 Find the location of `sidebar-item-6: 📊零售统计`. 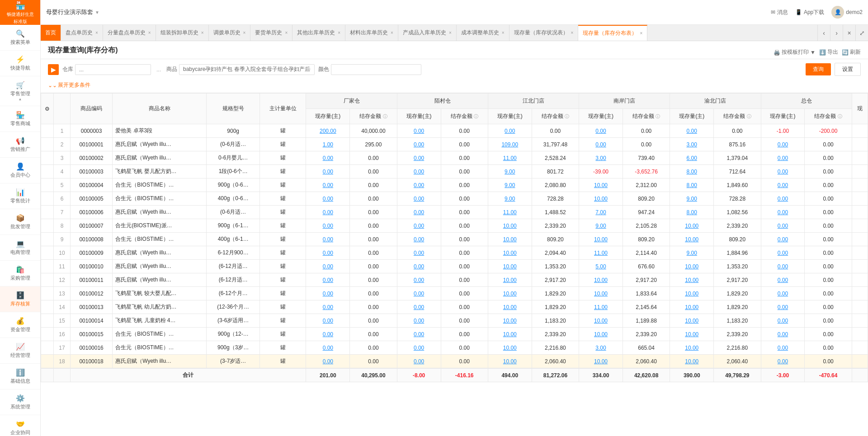

sidebar-item-6: 📊零售统计 is located at coordinates (20, 196).